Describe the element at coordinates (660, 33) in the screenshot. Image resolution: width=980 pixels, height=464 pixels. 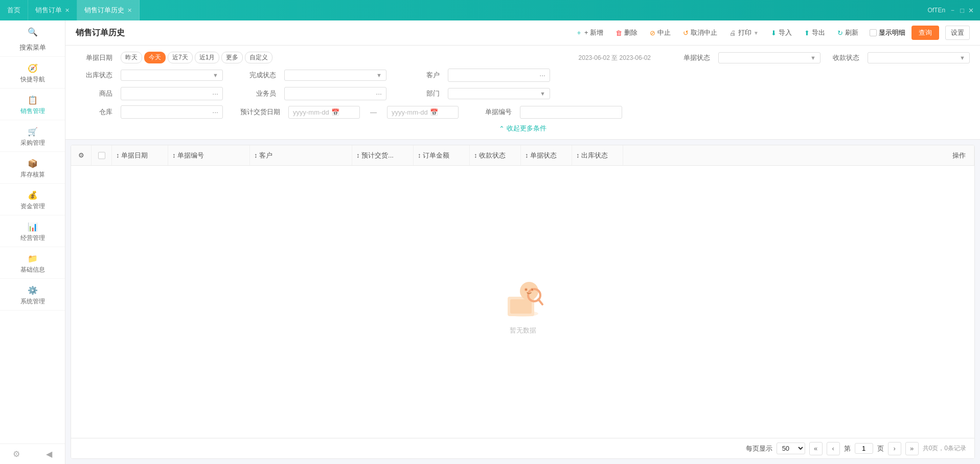
I see `stop-button: ⊘ 中止` at that location.